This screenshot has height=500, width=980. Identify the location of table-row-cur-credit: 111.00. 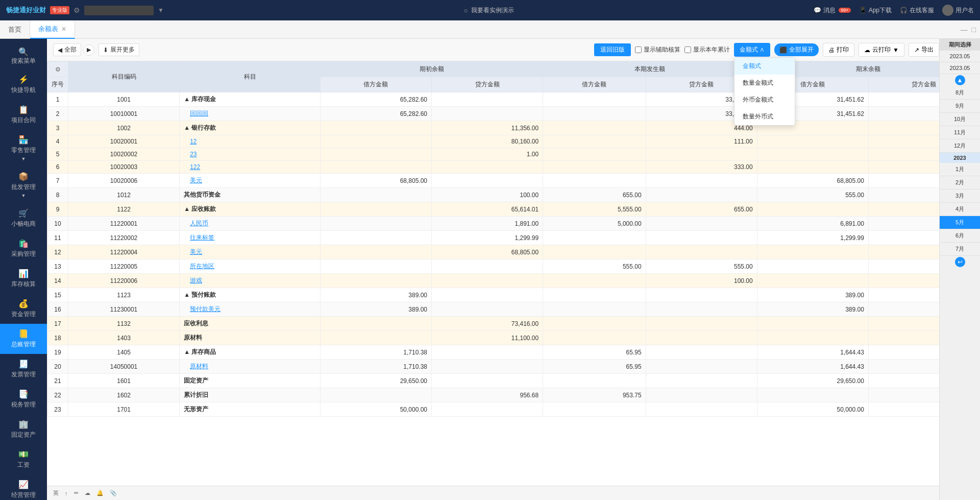
(701, 142).